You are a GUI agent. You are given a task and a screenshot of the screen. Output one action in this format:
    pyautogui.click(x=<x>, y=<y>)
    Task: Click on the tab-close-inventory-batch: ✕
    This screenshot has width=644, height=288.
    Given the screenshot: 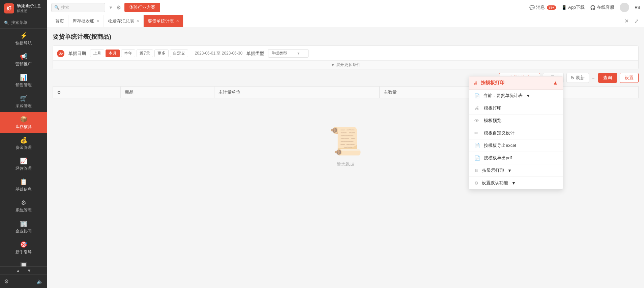 What is the action you would take?
    pyautogui.click(x=98, y=21)
    